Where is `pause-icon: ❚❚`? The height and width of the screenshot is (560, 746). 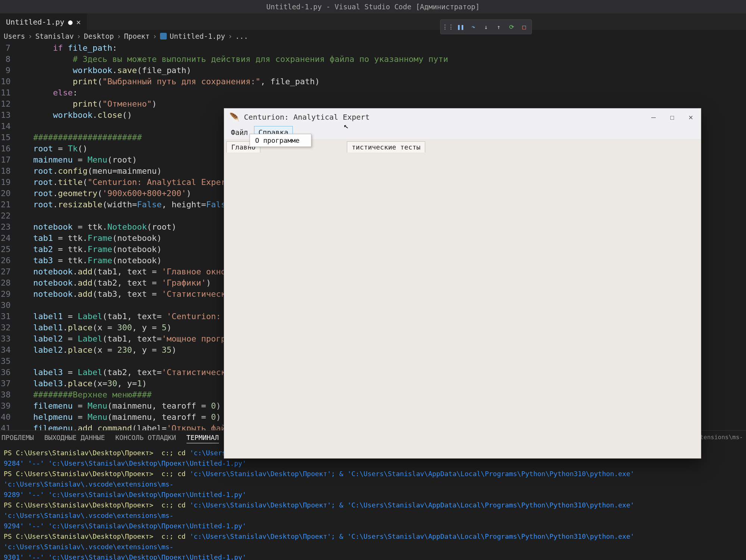
pause-icon: ❚❚ is located at coordinates (461, 27).